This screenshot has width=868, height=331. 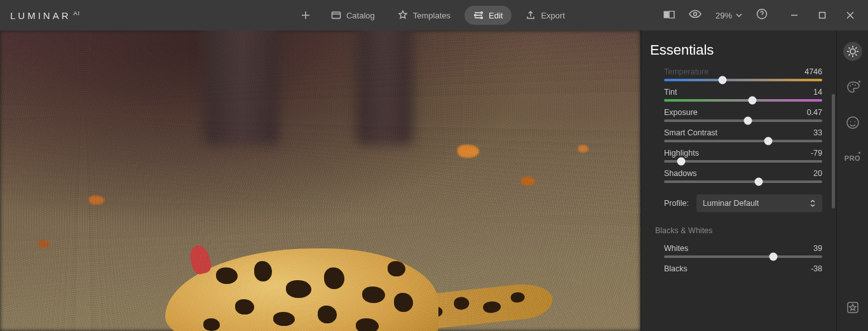 What do you see at coordinates (78, 13) in the screenshot?
I see `logo-suffix: AI` at bounding box center [78, 13].